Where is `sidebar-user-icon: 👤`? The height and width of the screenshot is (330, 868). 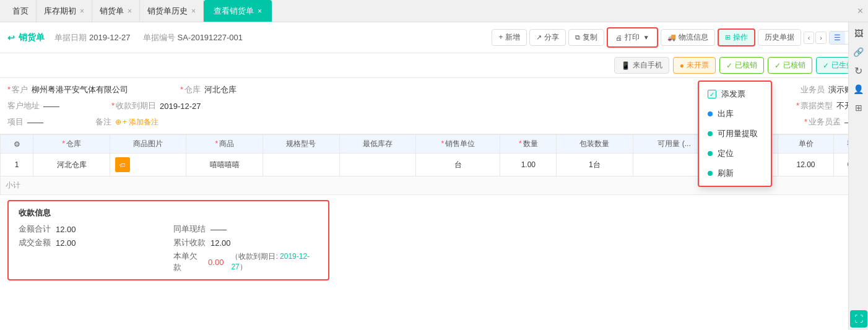 sidebar-user-icon: 👤 is located at coordinates (859, 89).